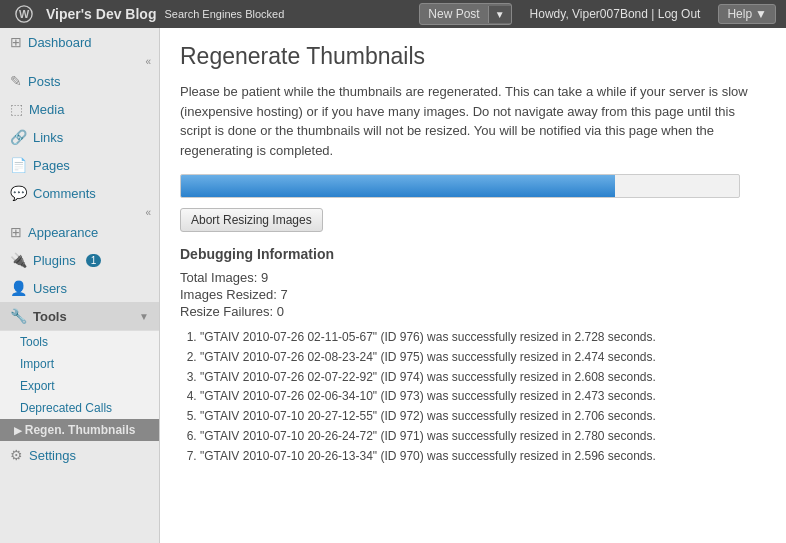 This screenshot has height=543, width=786. Describe the element at coordinates (18, 137) in the screenshot. I see `links-icon: 🔗` at that location.